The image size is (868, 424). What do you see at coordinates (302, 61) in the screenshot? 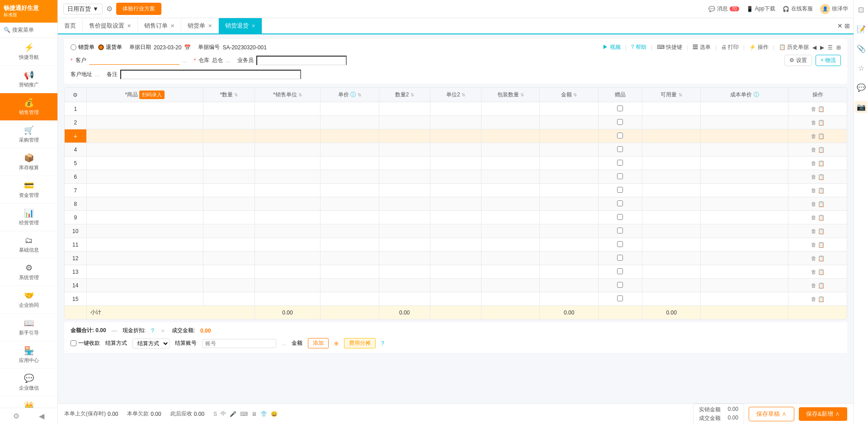
I see `staff-input` at bounding box center [302, 61].